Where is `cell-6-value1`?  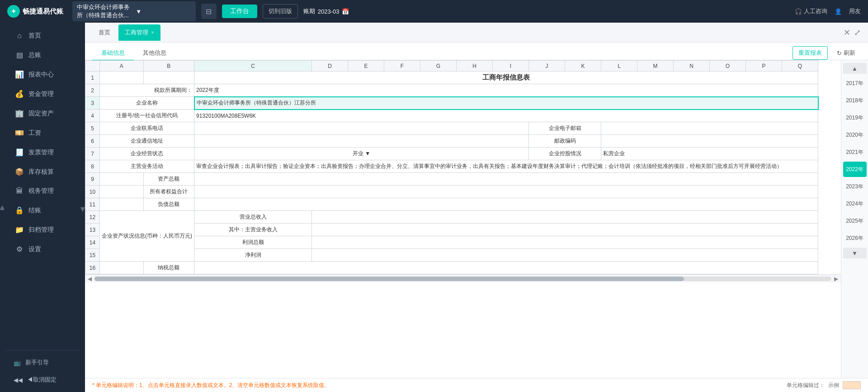
cell-6-value1 is located at coordinates (362, 141).